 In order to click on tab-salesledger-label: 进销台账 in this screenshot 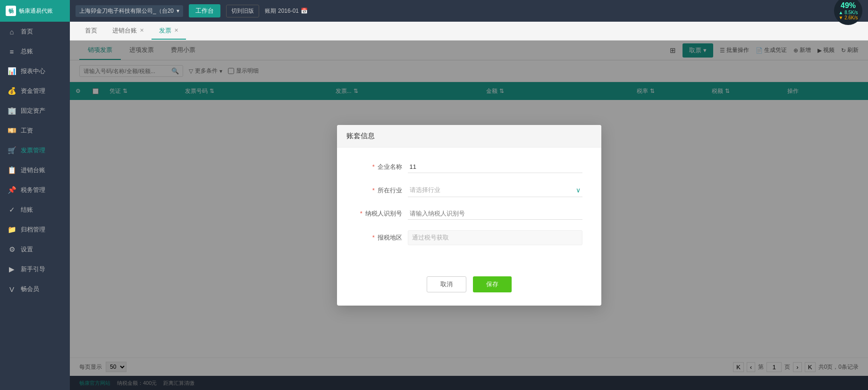, I will do `click(125, 31)`.